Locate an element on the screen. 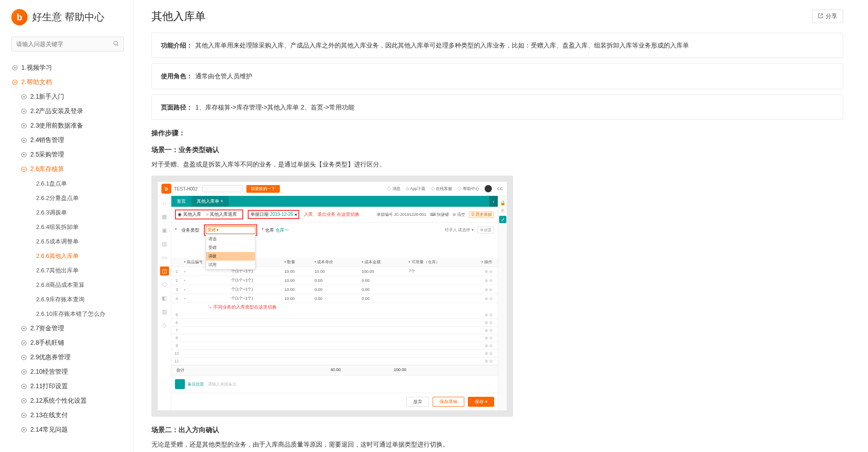 This screenshot has height=452, width=868. scene2-heading: 场景二：出入方向确认 is located at coordinates (497, 430).